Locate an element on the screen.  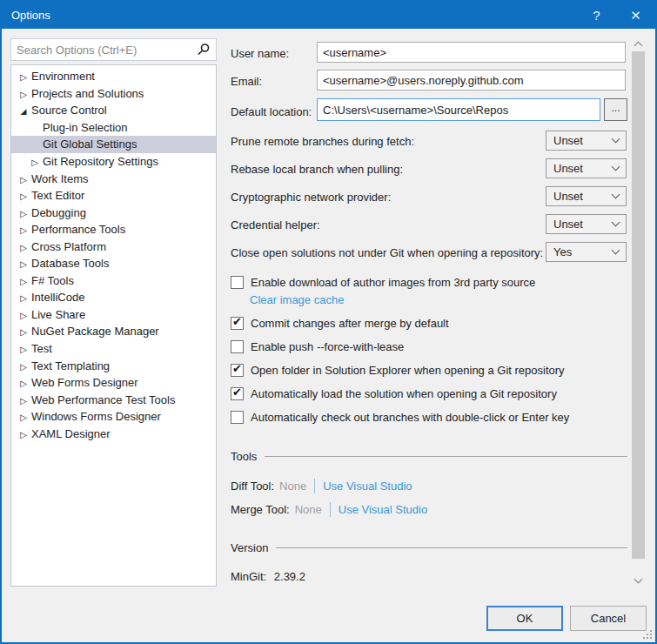
scrollbar-thumb is located at coordinates (639, 305).